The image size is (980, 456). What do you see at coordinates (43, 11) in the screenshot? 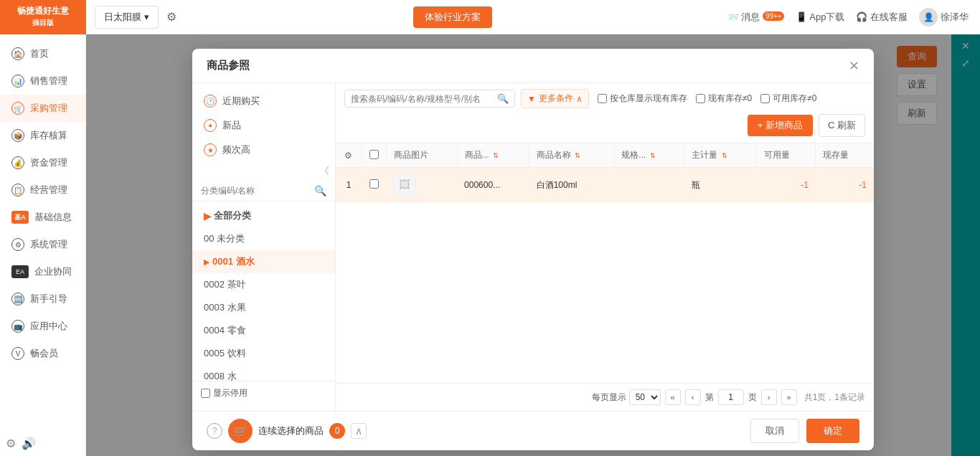
I see `logo-text: 畅捷通好生意` at bounding box center [43, 11].